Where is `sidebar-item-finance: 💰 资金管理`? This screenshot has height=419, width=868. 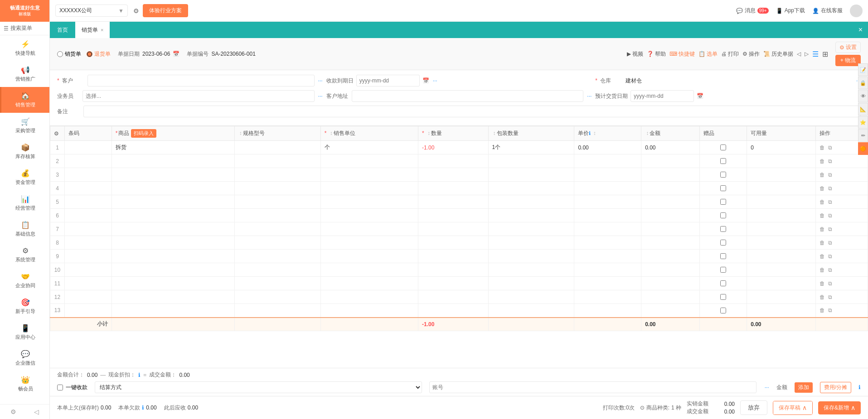
sidebar-item-finance: 💰 资金管理 is located at coordinates (24, 178).